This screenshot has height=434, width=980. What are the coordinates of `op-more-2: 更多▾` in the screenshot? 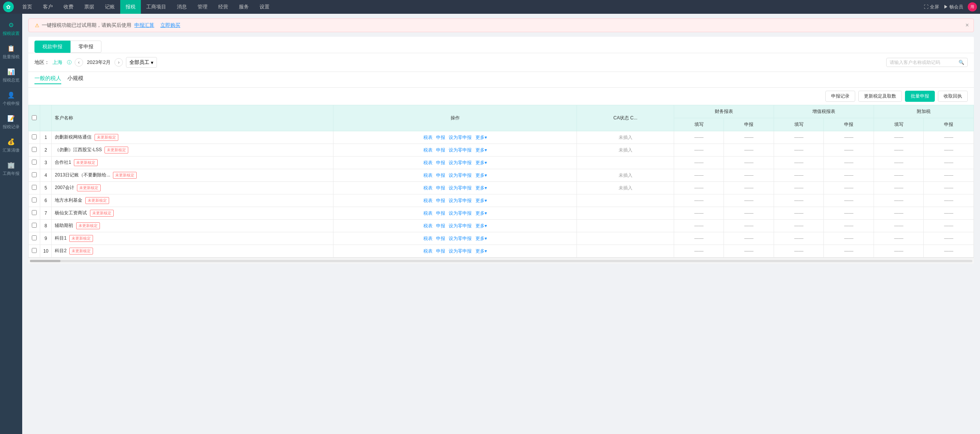 It's located at (481, 163).